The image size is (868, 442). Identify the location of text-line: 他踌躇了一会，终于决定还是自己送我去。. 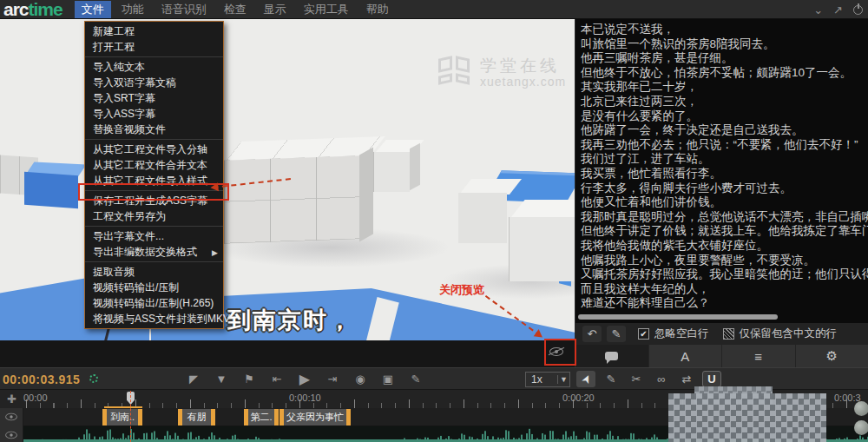
(724, 130).